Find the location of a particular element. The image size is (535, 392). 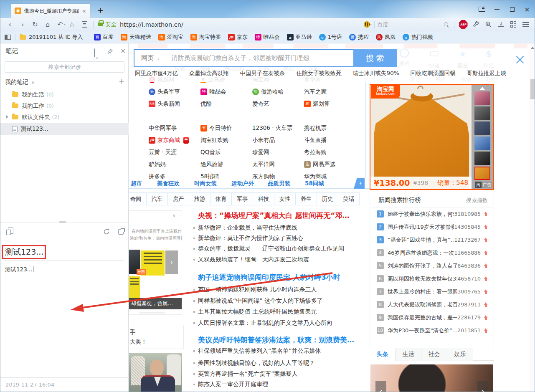

taobao-ad: 淘宝网 Taobao.com ¥138.00 ¥398 销量：548 淘 广告 is located at coordinates (432, 137).